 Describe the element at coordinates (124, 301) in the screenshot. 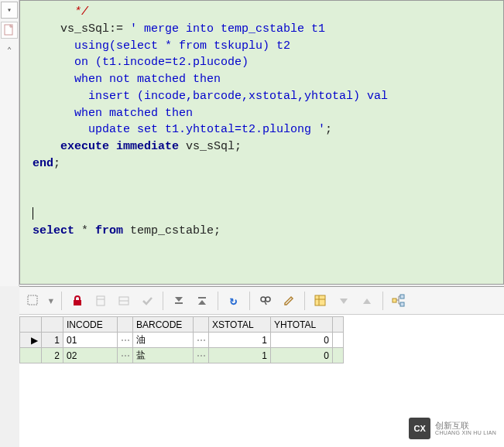

I see `fetch-all-button` at that location.